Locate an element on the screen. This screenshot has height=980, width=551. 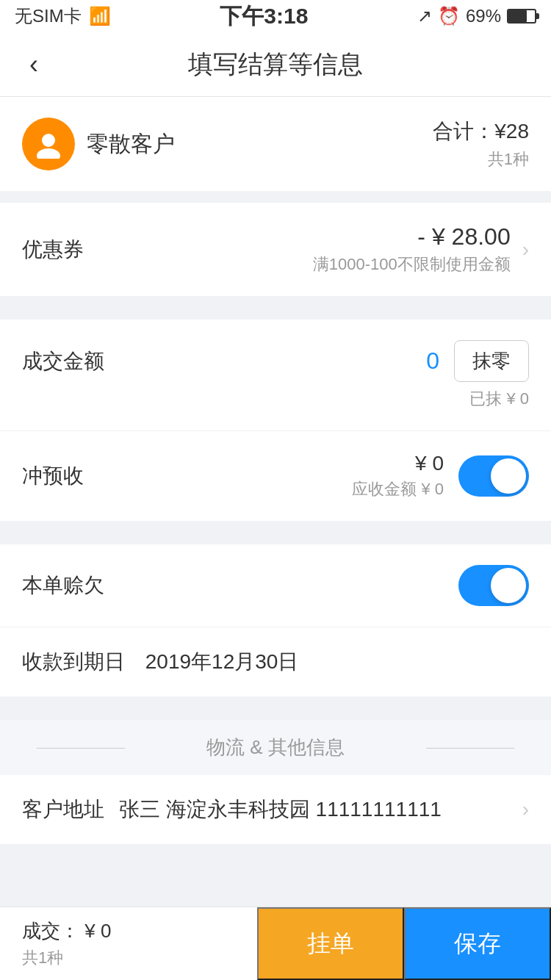
save-button: 保存 is located at coordinates (478, 943).